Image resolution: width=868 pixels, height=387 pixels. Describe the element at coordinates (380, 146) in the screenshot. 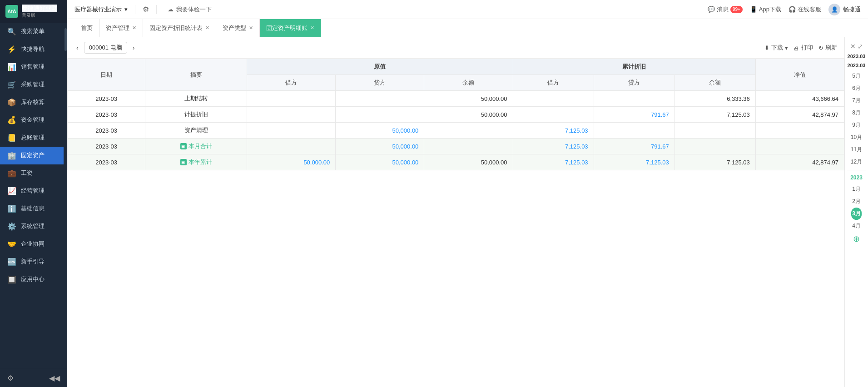

I see `cell-orig-credit-3: 50,000.00` at that location.